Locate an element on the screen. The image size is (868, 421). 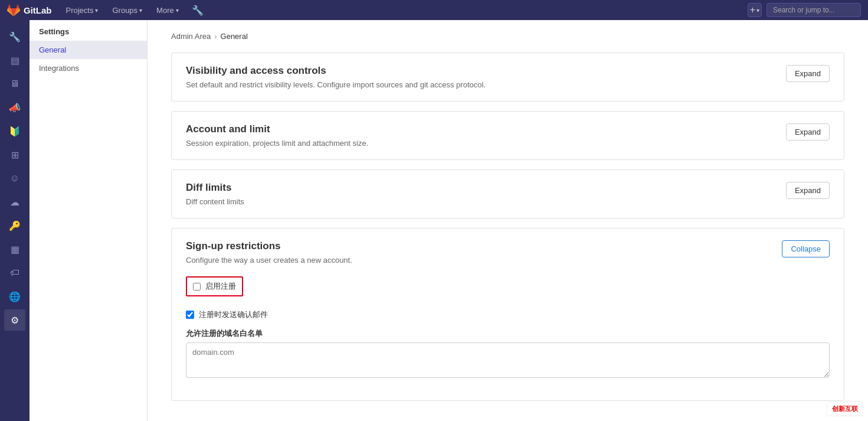
account-expand-button: Expand is located at coordinates (808, 132).